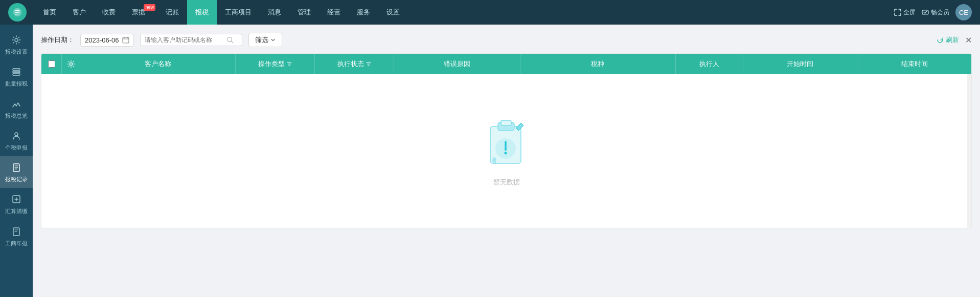 The width and height of the screenshot is (980, 297). Describe the element at coordinates (909, 12) in the screenshot. I see `fullscreen-label: 全屏` at that location.